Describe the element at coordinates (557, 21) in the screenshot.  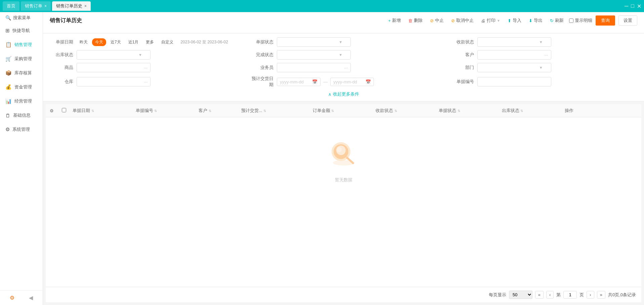
I see `refresh-button: ↻ 刷新` at that location.